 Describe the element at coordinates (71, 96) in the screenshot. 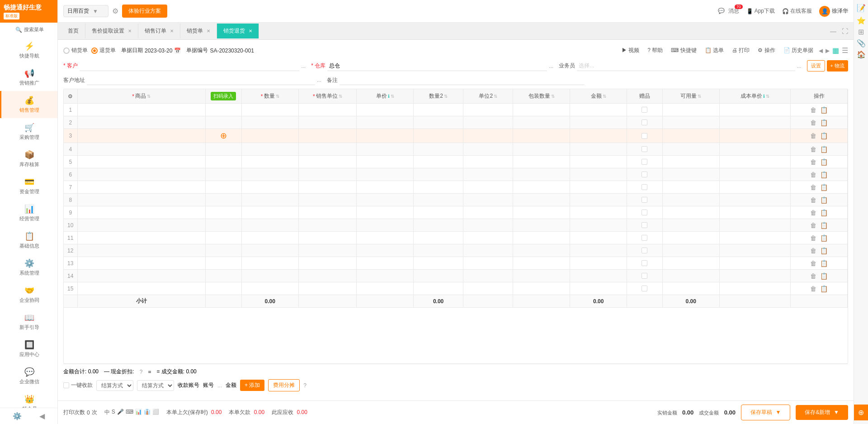

I see `th-gear-icon: ⚙` at that location.